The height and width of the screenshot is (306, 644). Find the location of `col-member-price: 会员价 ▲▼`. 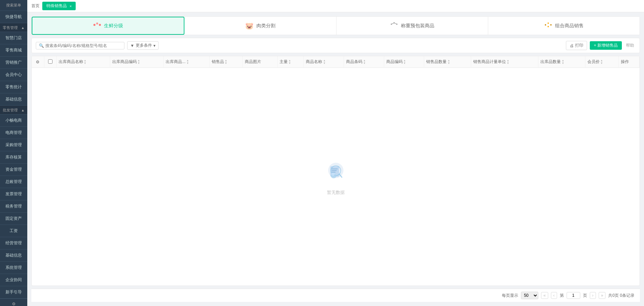

col-member-price: 会员价 ▲▼ is located at coordinates (602, 62).